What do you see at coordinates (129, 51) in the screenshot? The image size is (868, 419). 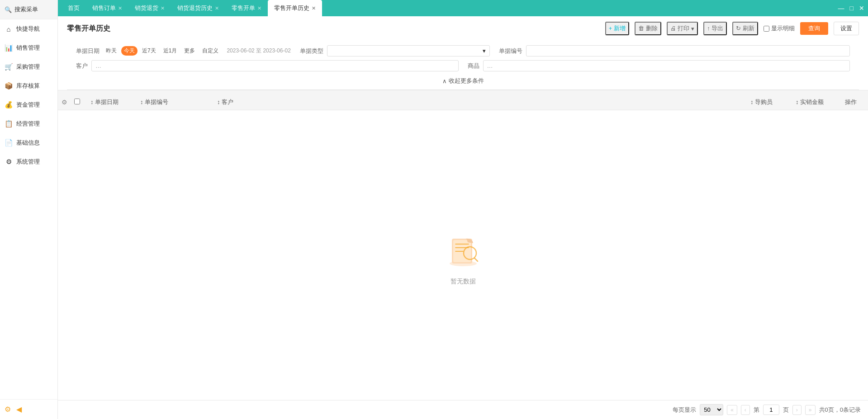 I see `date-opt-今天: 今天` at bounding box center [129, 51].